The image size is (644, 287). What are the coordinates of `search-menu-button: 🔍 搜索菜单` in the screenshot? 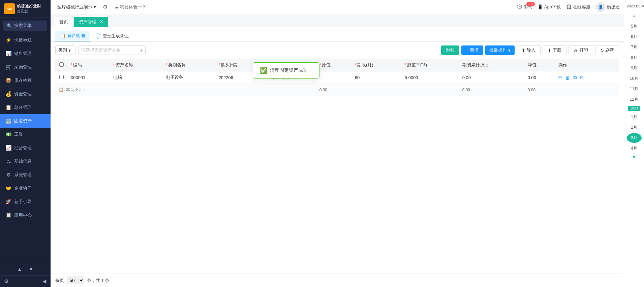 It's located at (25, 26).